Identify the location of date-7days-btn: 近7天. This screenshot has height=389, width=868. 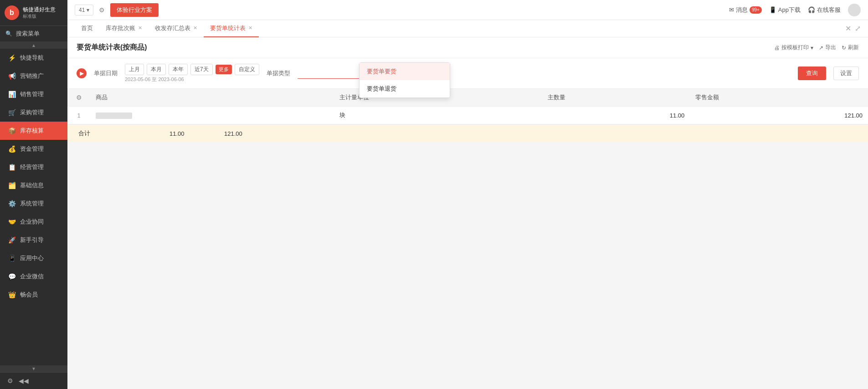
(201, 69).